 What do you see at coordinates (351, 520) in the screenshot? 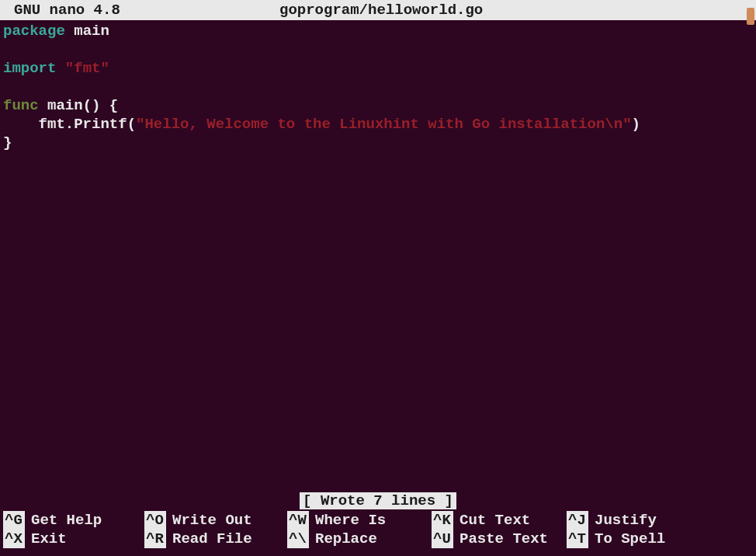
I see `label-where-is: Where Is` at bounding box center [351, 520].